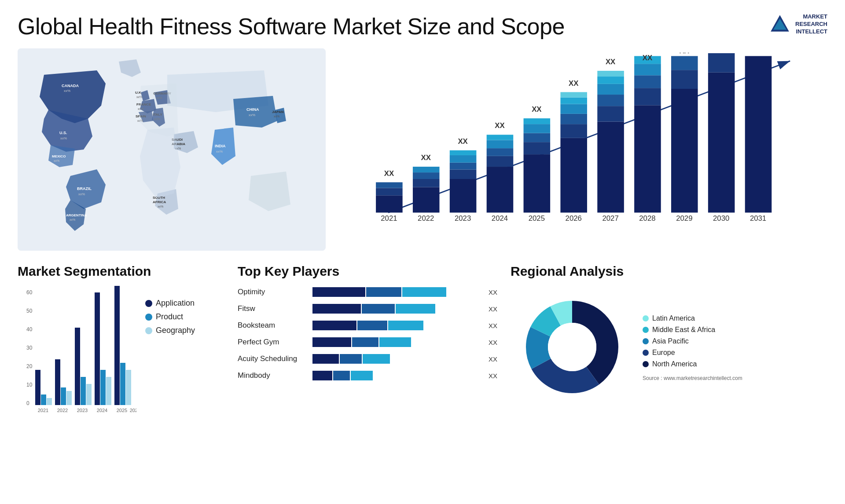 This screenshot has width=845, height=504. Describe the element at coordinates (291, 26) in the screenshot. I see `page-title: Global Health Fitness Software Market Si…` at that location.